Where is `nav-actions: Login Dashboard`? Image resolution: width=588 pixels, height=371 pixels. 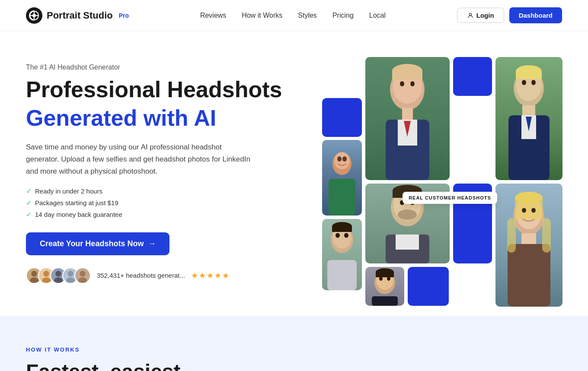 nav-actions: Login Dashboard is located at coordinates (509, 16).